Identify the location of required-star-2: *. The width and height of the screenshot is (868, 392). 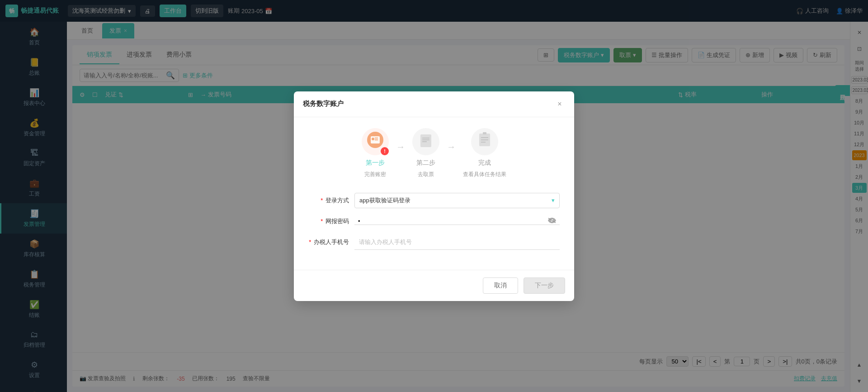
(322, 221).